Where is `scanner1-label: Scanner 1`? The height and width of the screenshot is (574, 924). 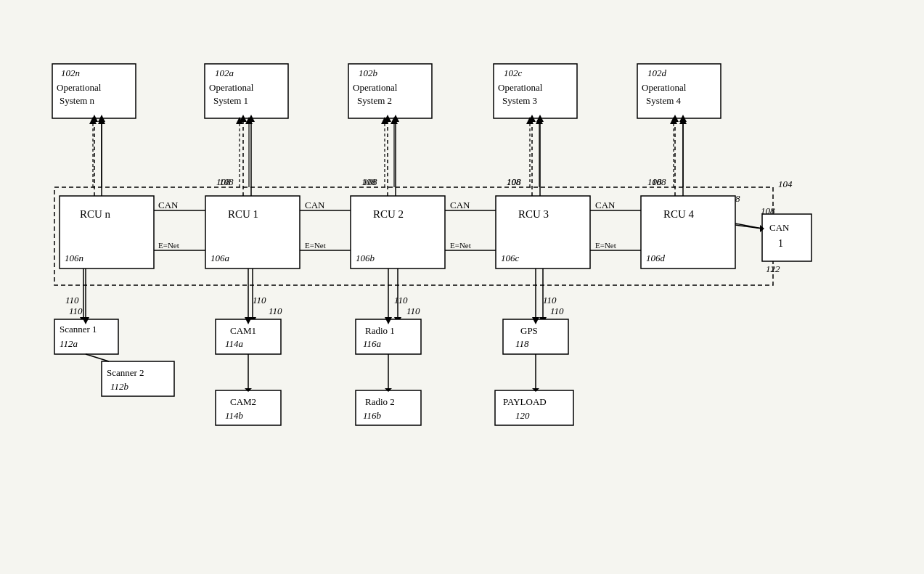
scanner1-label: Scanner 1 is located at coordinates (78, 329).